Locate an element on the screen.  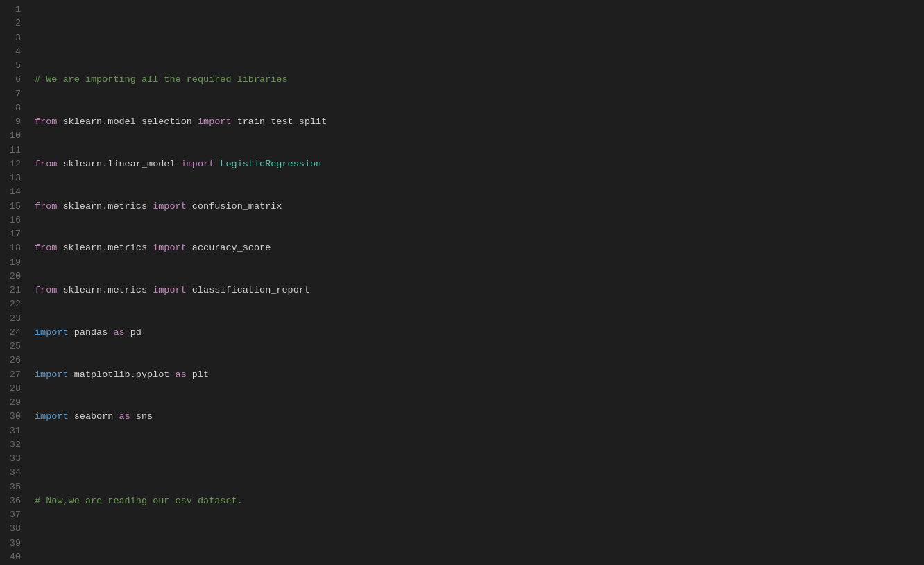
line-6: from sklearn.metrics import accuracy_sco… is located at coordinates (475, 248).